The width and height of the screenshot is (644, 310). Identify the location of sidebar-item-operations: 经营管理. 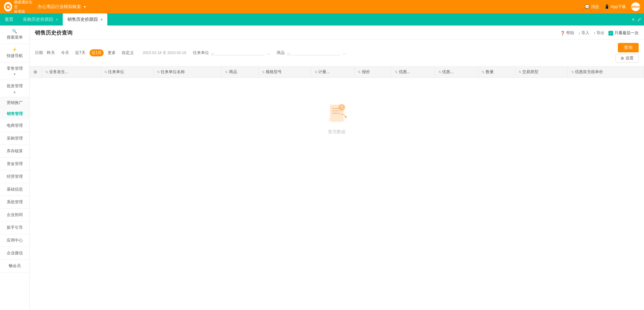
(15, 177).